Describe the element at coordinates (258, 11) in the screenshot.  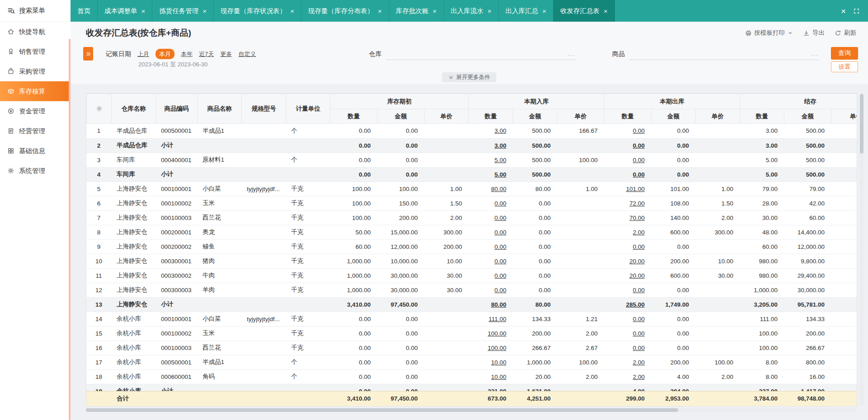
I see `tab-stock-status: 现存量（库存状况表）×` at that location.